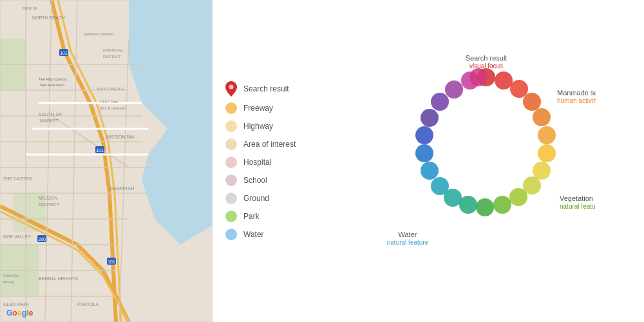 The image size is (644, 322). I want to click on svg-text: DOGPATCH, so click(122, 188).